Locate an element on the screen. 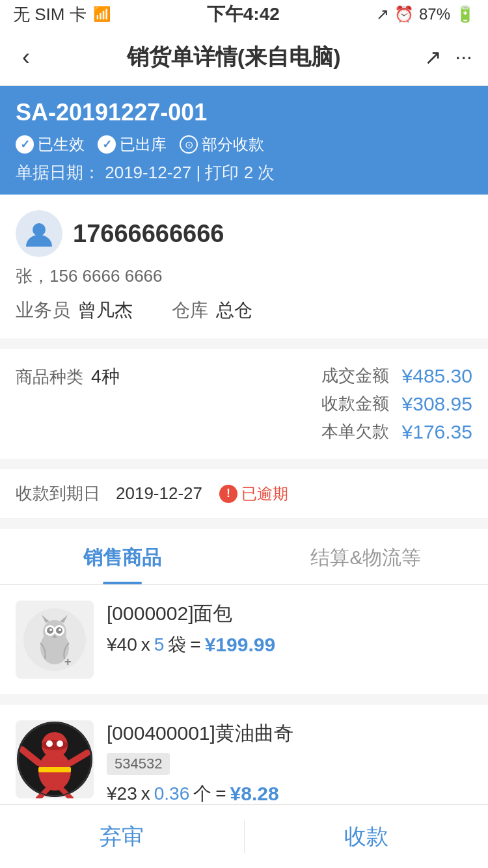 The height and width of the screenshot is (868, 488). battery-label: 87% is located at coordinates (435, 14).